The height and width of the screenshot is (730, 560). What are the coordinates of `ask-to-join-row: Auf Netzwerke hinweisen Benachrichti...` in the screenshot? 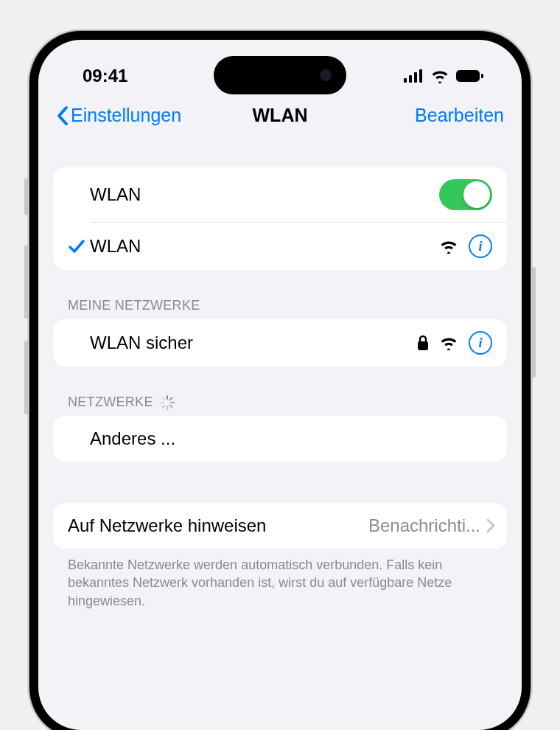 It's located at (280, 526).